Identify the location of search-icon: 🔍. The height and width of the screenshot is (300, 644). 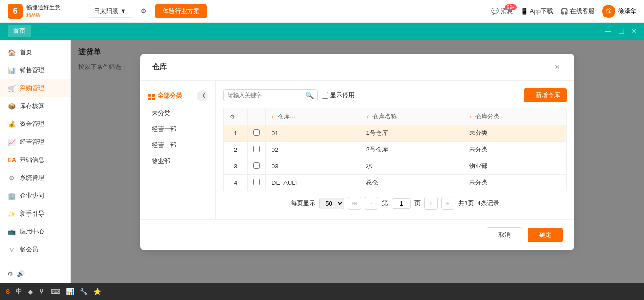
(309, 95).